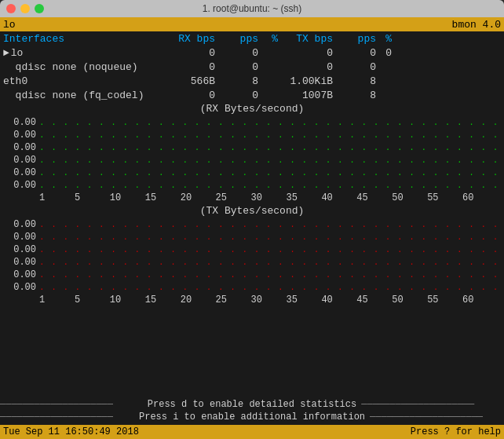 The height and width of the screenshot is (439, 504). What do you see at coordinates (252, 95) in the screenshot?
I see `table-row: qdisc none (fq_codel) 0 0 1007B 8` at bounding box center [252, 95].